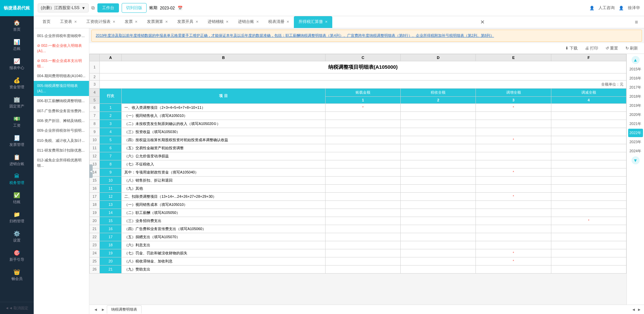 This screenshot has width=644, height=314. What do you see at coordinates (136, 22) in the screenshot?
I see `tab-close-3: ✕` at bounding box center [136, 22].